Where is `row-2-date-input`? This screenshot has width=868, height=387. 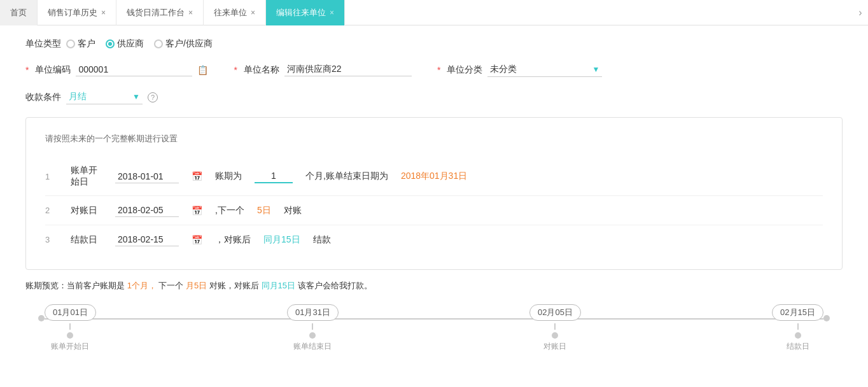 row-2-date-input is located at coordinates (147, 210).